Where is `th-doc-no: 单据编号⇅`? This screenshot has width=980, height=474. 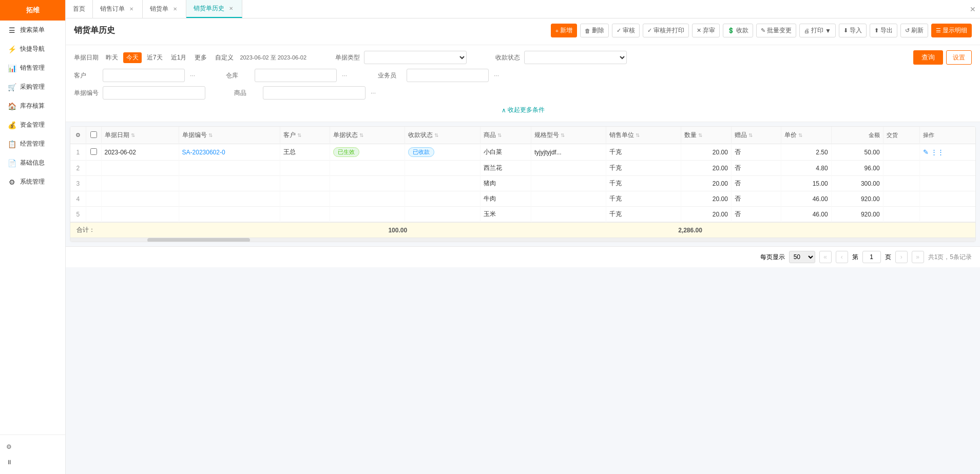 th-doc-no: 单据编号⇅ is located at coordinates (229, 135).